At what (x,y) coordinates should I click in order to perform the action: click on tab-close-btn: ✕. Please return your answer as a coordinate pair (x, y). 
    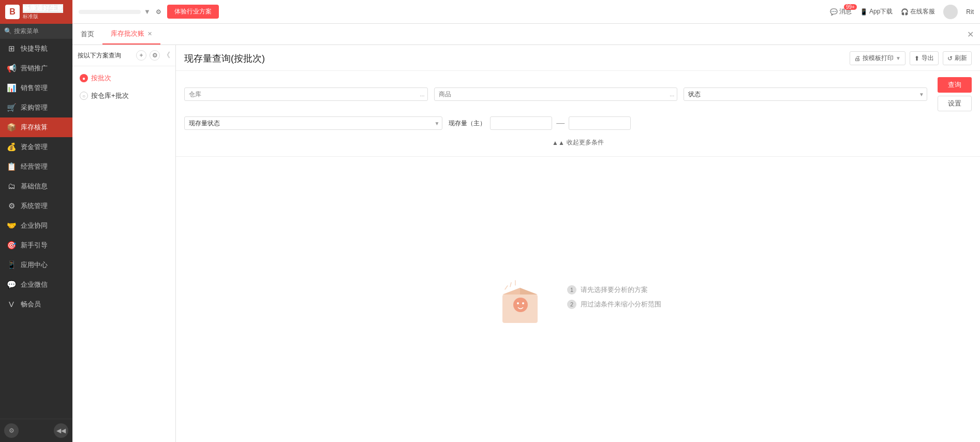
    Looking at the image, I should click on (150, 34).